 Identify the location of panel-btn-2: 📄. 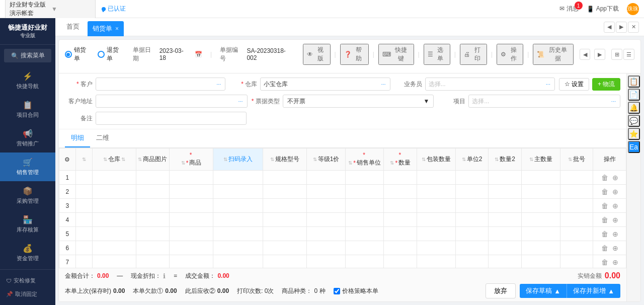
(634, 95).